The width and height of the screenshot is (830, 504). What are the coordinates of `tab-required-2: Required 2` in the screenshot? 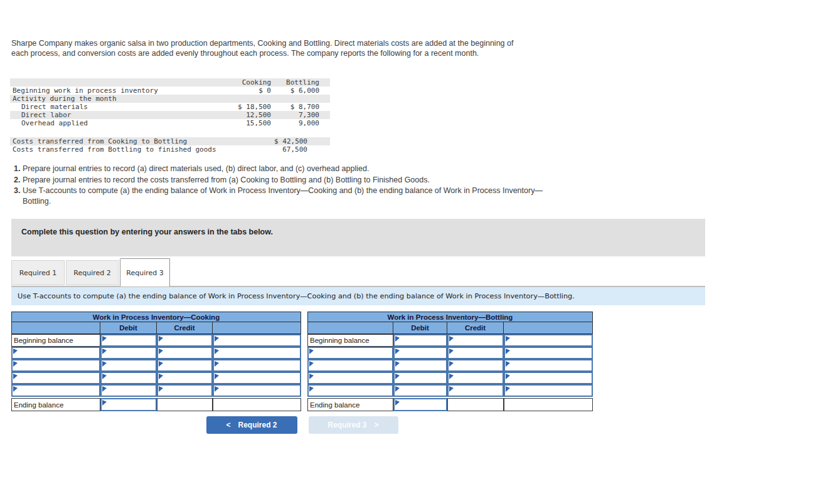 It's located at (92, 273).